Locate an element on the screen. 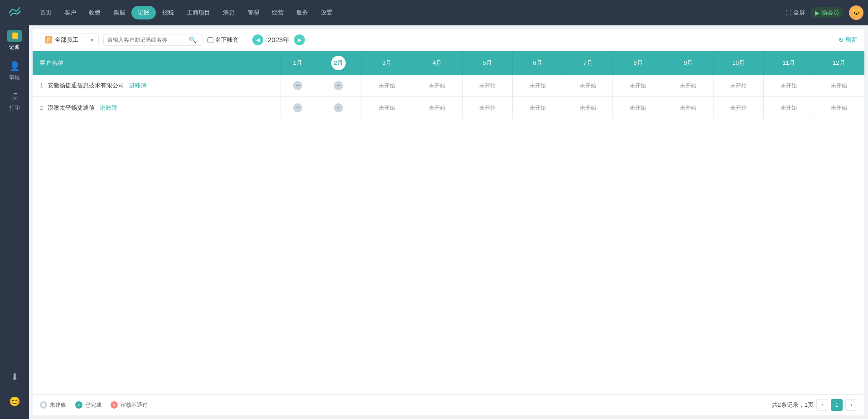 The height and width of the screenshot is (419, 868). sidebar-bottom: ⬇ 😊 is located at coordinates (14, 393).